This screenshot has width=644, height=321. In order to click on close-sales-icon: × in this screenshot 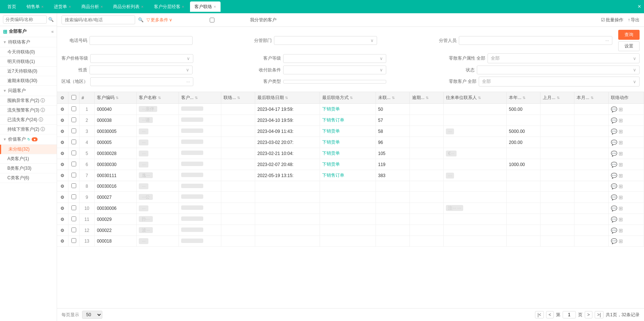, I will do `click(42, 7)`.